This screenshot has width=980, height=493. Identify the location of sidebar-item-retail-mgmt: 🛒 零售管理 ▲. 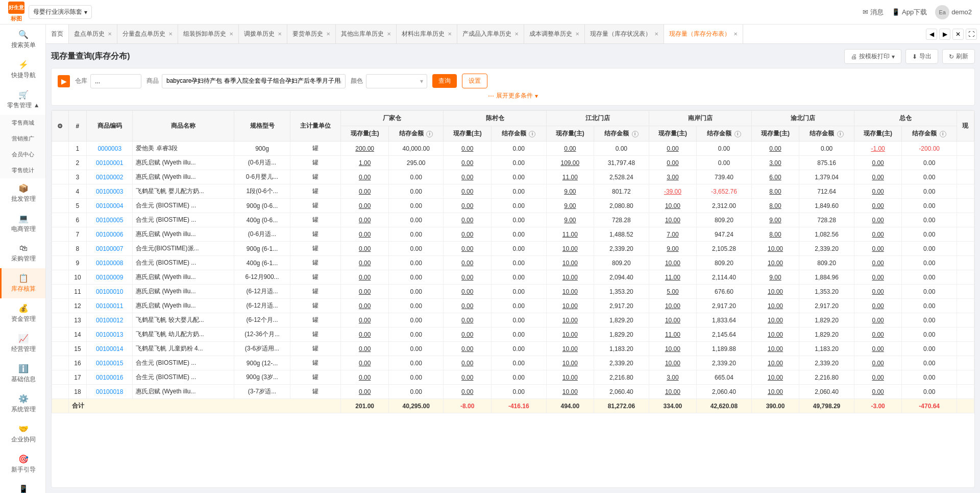
(22, 100).